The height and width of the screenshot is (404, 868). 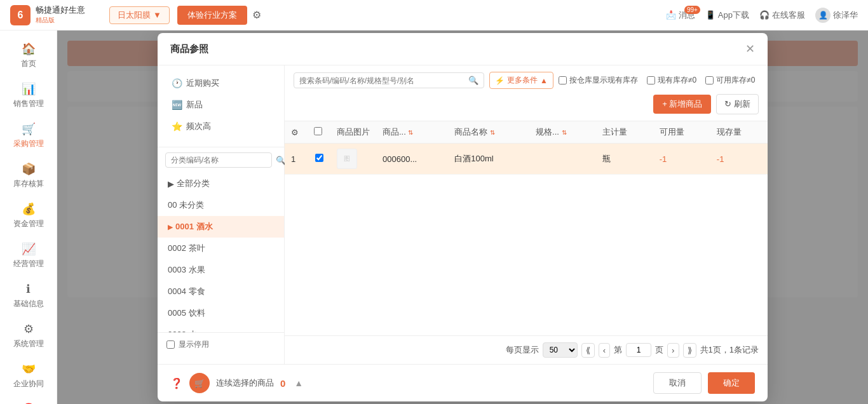 What do you see at coordinates (221, 248) in the screenshot?
I see `category-item-2: 0002 茶叶` at bounding box center [221, 248].